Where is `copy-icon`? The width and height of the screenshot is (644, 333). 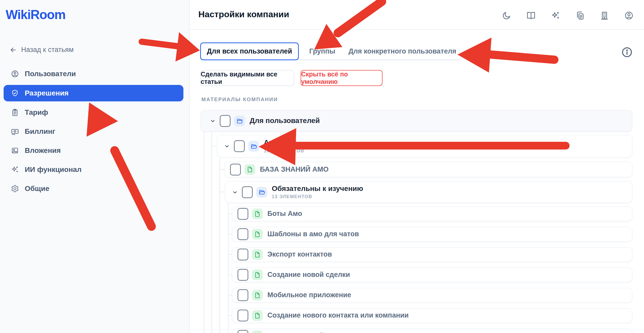
copy-icon is located at coordinates (580, 15).